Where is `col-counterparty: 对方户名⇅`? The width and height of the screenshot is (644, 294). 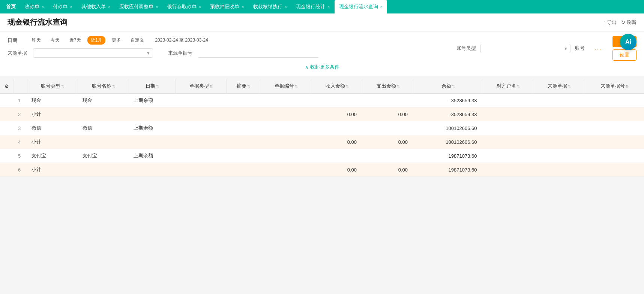
col-counterparty: 对方户名⇅ is located at coordinates (508, 86).